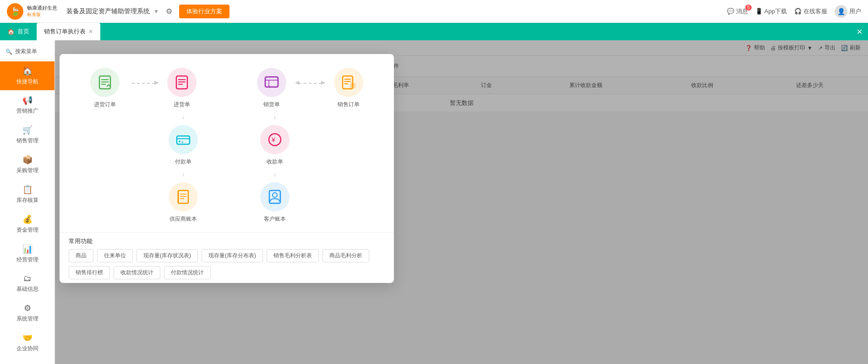 The image size is (868, 364). I want to click on flow-arrow-1: ▶, so click(143, 83).